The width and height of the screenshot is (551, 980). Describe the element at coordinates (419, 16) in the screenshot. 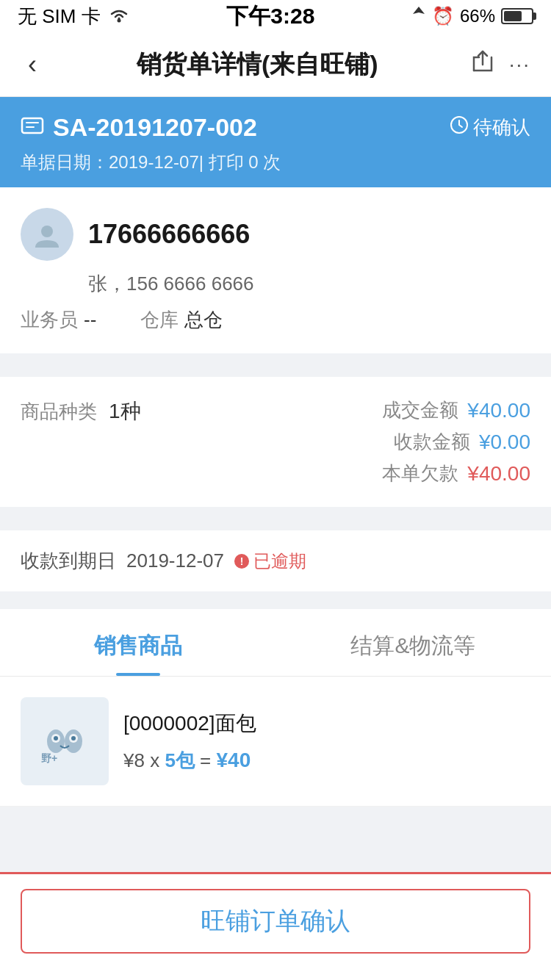

I see `location-icon` at that location.